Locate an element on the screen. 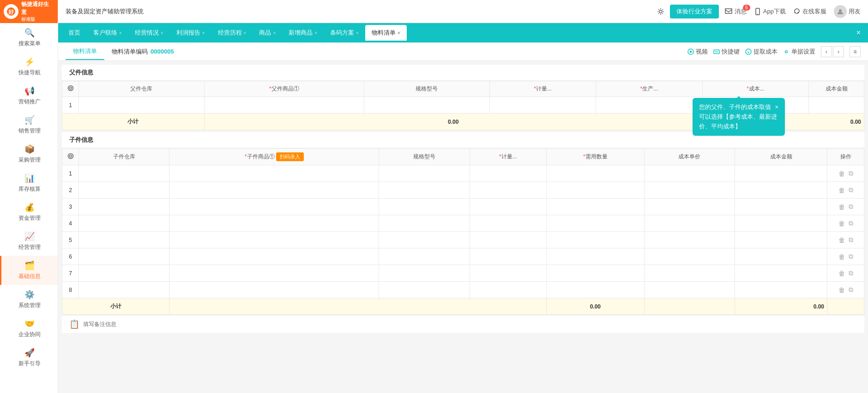 Image resolution: width=868 pixels, height=393 pixels. nav-tab-close-1: × is located at coordinates (121, 33).